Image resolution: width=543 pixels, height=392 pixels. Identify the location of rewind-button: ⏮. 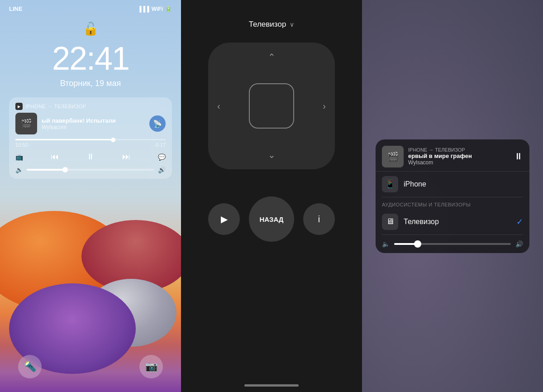
(55, 157).